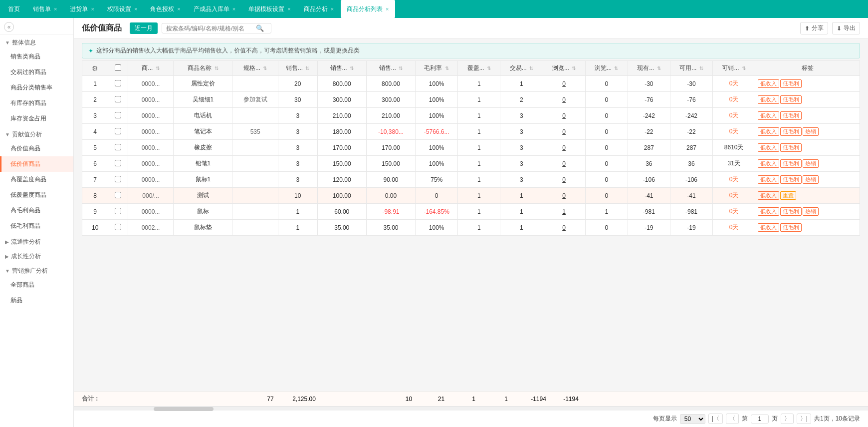 Image resolution: width=868 pixels, height=427 pixels. I want to click on nav-purchase-order: 进货单 ×, so click(82, 9).